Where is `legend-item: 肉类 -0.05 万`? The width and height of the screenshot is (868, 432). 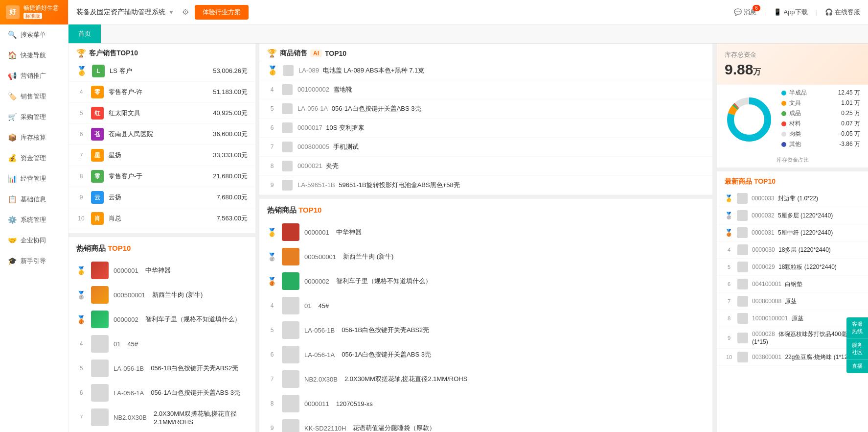
legend-item: 肉类 -0.05 万 is located at coordinates (821, 134).